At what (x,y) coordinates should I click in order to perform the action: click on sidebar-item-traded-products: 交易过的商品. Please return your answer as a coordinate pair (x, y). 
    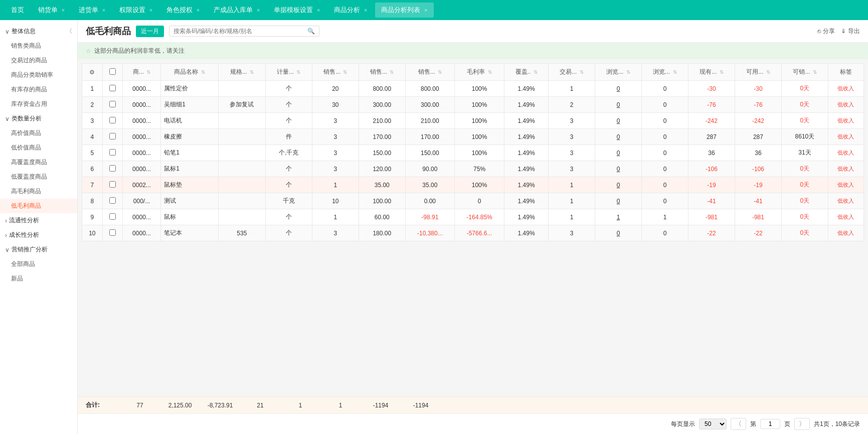
    Looking at the image, I should click on (39, 60).